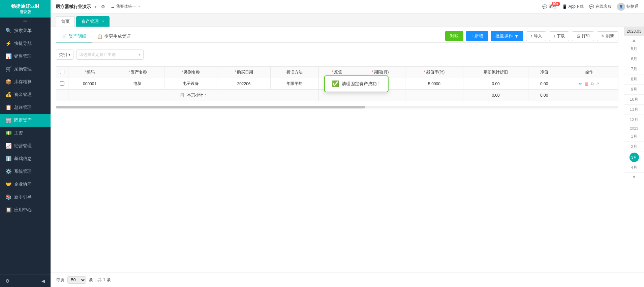 The height and width of the screenshot is (287, 644). What do you see at coordinates (8, 210) in the screenshot?
I see `app-center-icon: 🔲` at bounding box center [8, 210].